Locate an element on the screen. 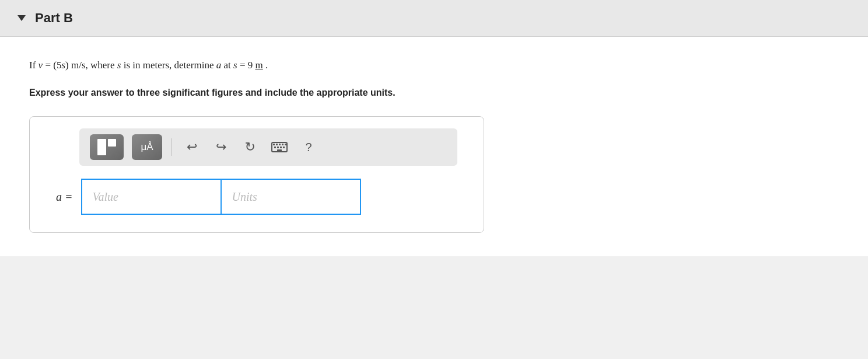 The height and width of the screenshot is (359, 868). reset-button: ↺ is located at coordinates (250, 147).